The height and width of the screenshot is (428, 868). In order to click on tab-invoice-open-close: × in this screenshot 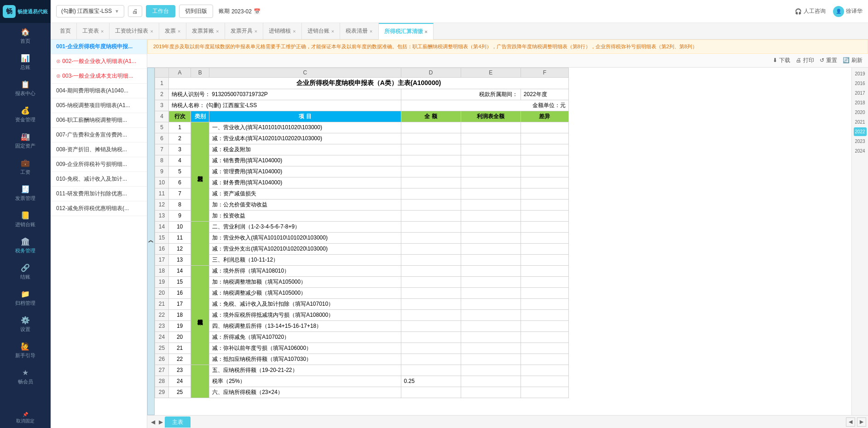, I will do `click(256, 31)`.